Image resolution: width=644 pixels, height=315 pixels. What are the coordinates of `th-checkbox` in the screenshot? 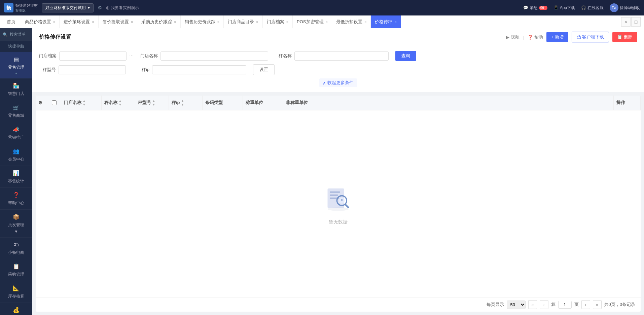 It's located at (55, 103).